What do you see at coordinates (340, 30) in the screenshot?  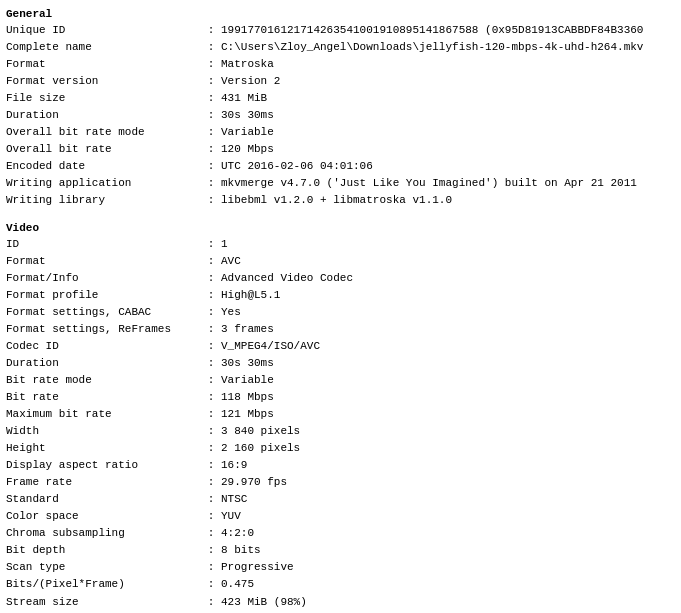 I see `table-row: Unique ID:199177016121714263541001910895…` at bounding box center [340, 30].